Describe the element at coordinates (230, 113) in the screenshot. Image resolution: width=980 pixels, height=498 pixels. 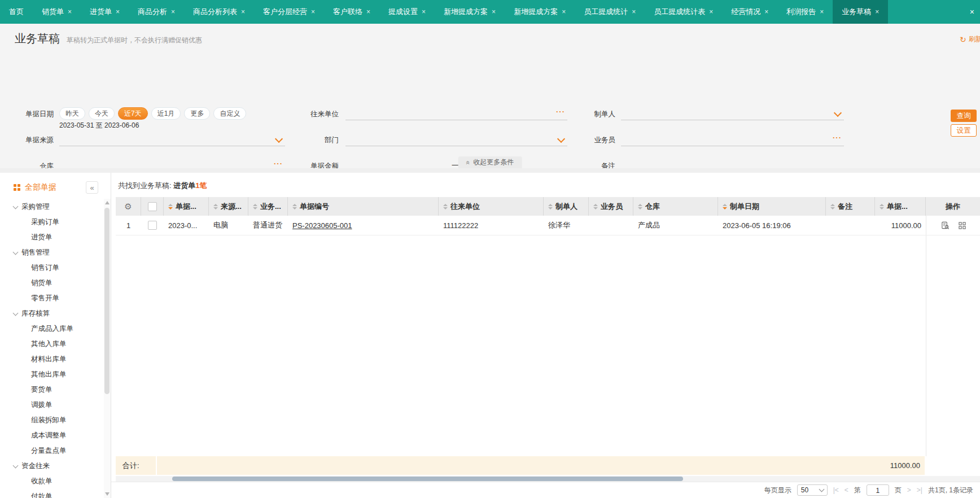
I see `quick-custom: 自定义` at that location.